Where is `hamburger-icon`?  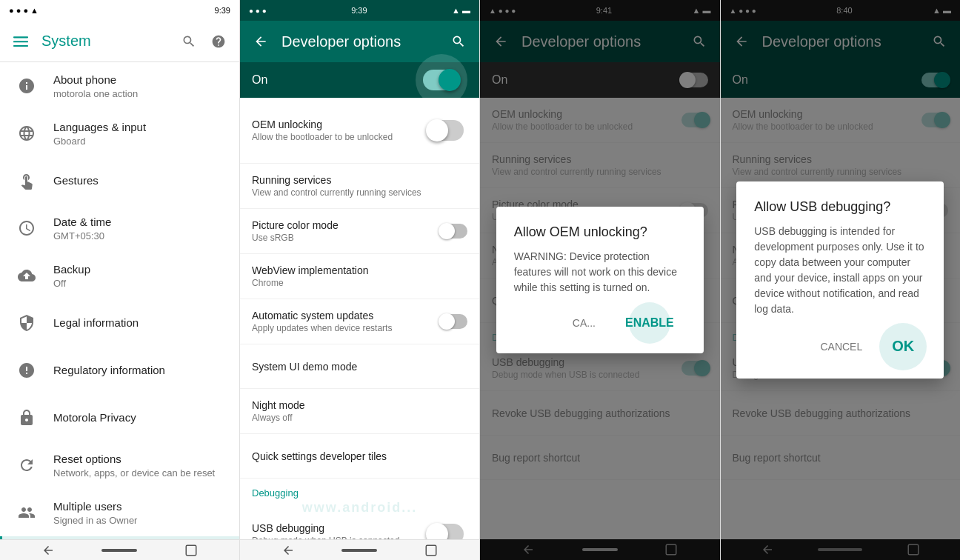
hamburger-icon is located at coordinates (21, 41).